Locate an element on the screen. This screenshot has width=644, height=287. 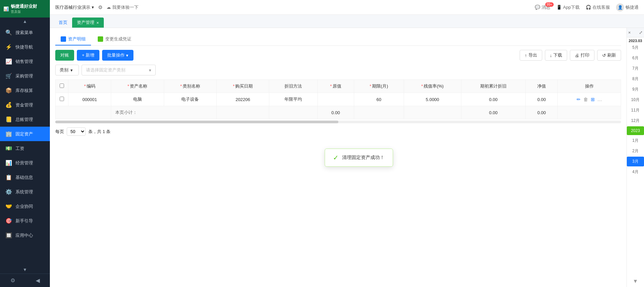
print-icon: 🖨 is located at coordinates (577, 55).